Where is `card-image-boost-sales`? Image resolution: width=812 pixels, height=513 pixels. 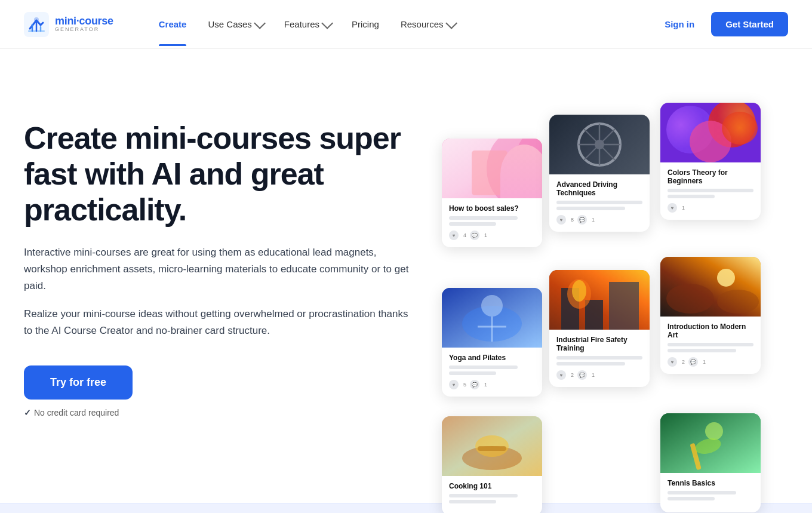 card-image-boost-sales is located at coordinates (492, 168).